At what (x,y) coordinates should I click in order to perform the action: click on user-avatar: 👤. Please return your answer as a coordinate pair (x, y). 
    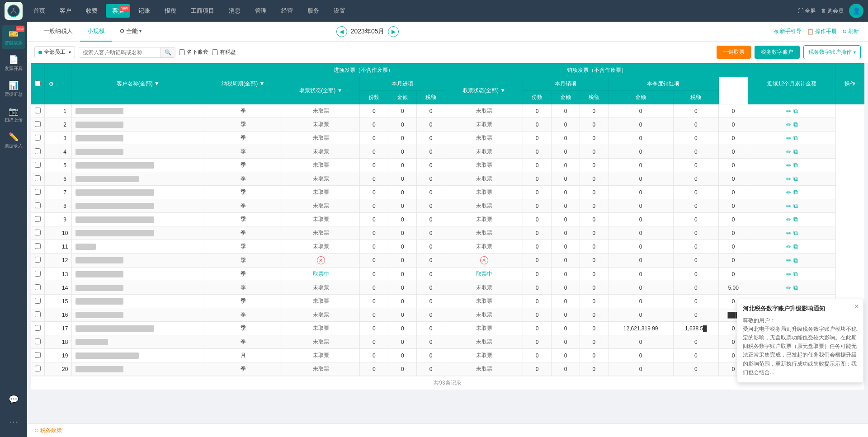
    Looking at the image, I should click on (856, 11).